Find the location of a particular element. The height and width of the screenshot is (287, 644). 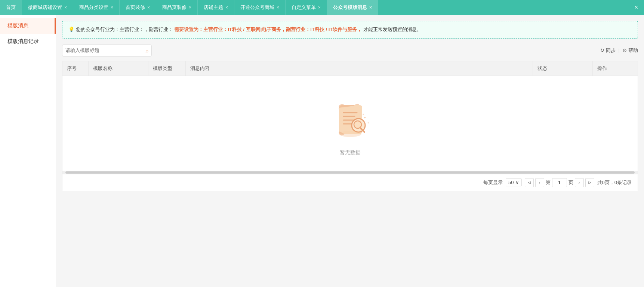

tab-product-decor: 商品页装修× is located at coordinates (177, 7).